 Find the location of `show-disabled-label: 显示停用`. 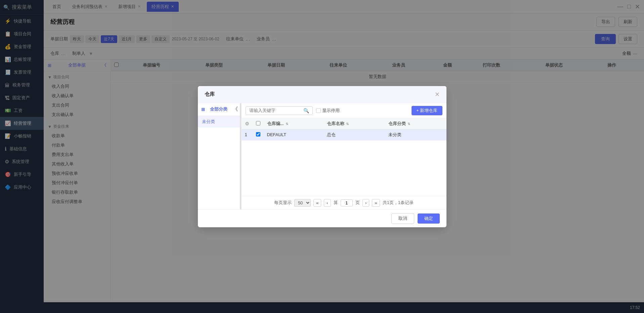

show-disabled-label: 显示停用 is located at coordinates (328, 111).